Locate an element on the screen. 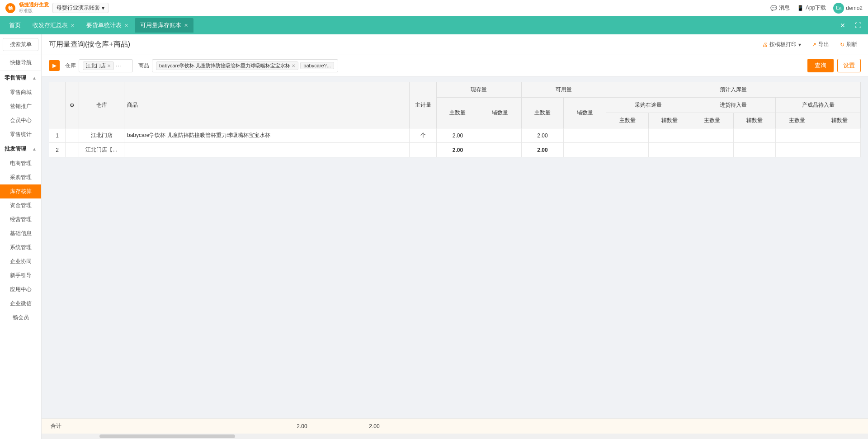  close-tab-order-stats: ✕ is located at coordinates (127, 25).